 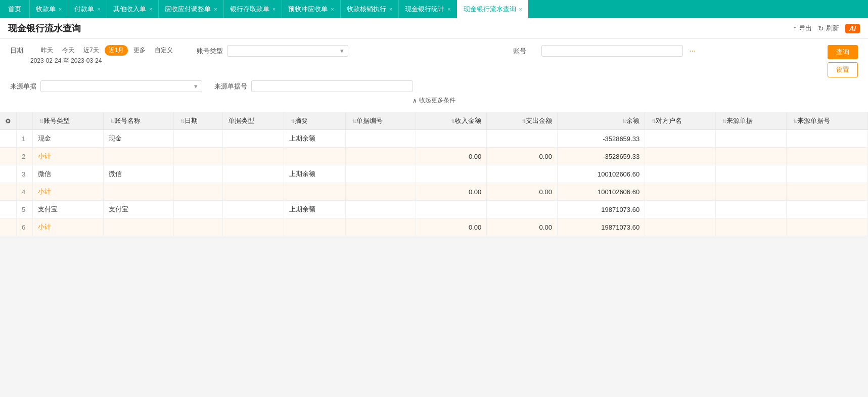 I want to click on account-type-column-header: ⇅账号类型, so click(x=68, y=121).